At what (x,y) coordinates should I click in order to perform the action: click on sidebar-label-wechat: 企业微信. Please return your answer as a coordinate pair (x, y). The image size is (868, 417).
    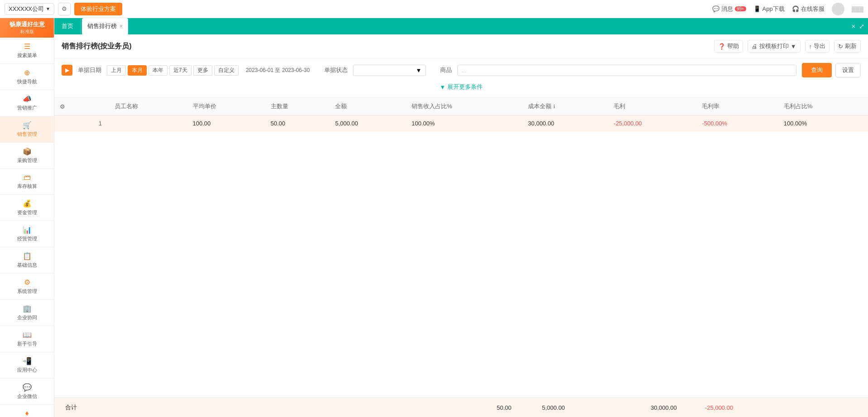
    Looking at the image, I should click on (27, 397).